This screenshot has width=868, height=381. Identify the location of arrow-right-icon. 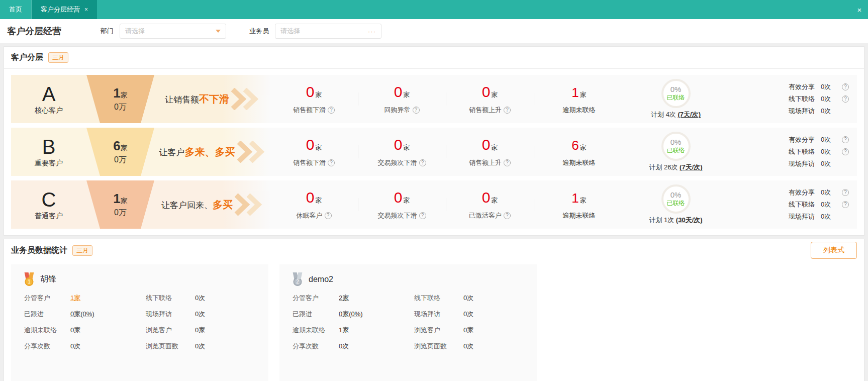
(248, 205).